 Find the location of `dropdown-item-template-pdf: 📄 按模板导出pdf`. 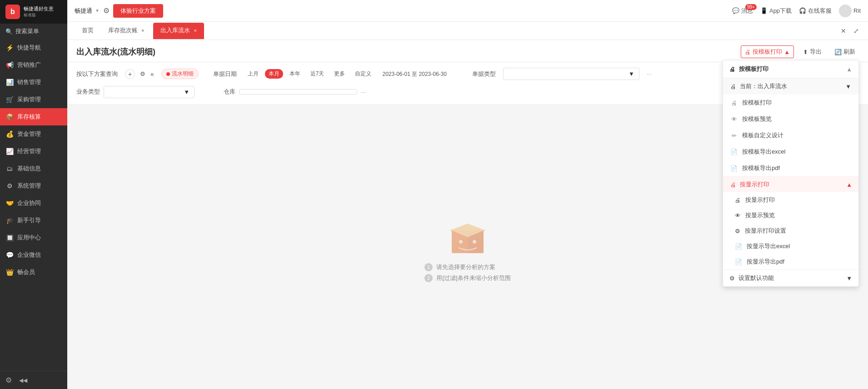

dropdown-item-template-pdf: 📄 按模板导出pdf is located at coordinates (791, 168).